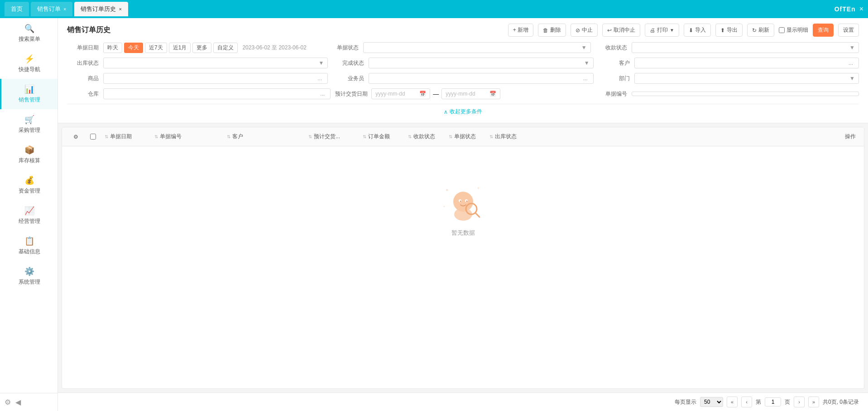  Describe the element at coordinates (729, 30) in the screenshot. I see `export-btn: ⬆ 导出` at that location.